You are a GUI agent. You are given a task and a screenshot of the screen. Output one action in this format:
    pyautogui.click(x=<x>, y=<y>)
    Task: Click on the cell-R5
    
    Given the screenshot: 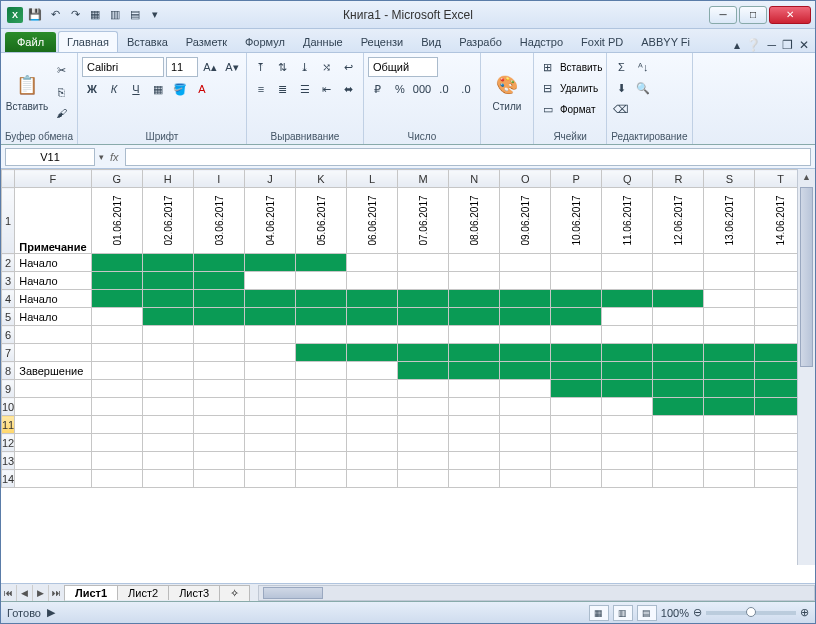 What is the action you would take?
    pyautogui.click(x=678, y=317)
    